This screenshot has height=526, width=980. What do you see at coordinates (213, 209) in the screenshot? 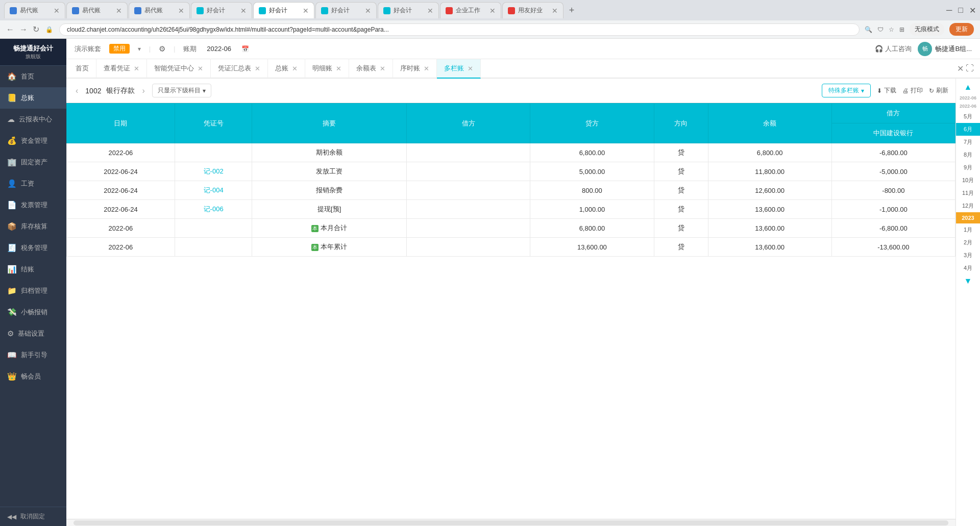
I see `voucher-link-4: 记-006` at bounding box center [213, 209].